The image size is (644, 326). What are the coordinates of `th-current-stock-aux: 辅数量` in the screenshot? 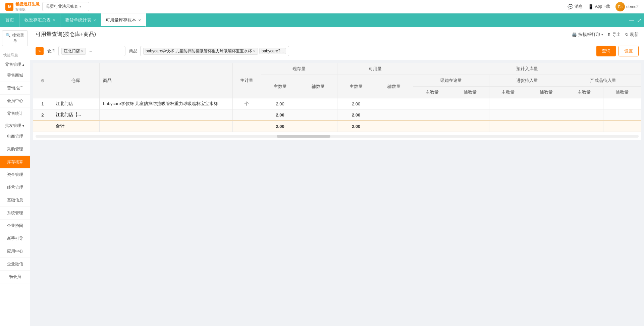 It's located at (318, 87).